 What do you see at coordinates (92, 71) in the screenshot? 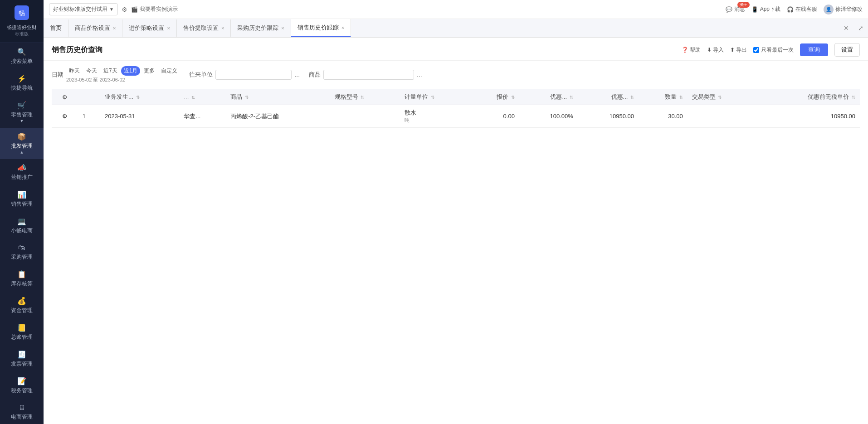
I see `date-opt-today: 今天` at bounding box center [92, 71].